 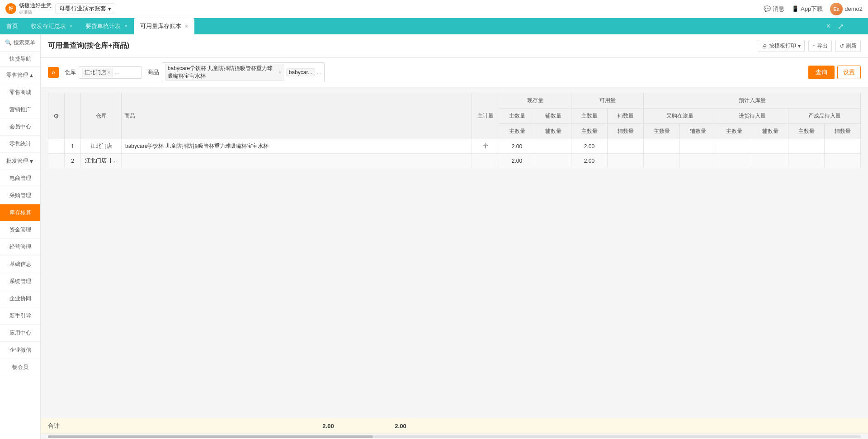 I want to click on tab-home: 首页, so click(x=12, y=26).